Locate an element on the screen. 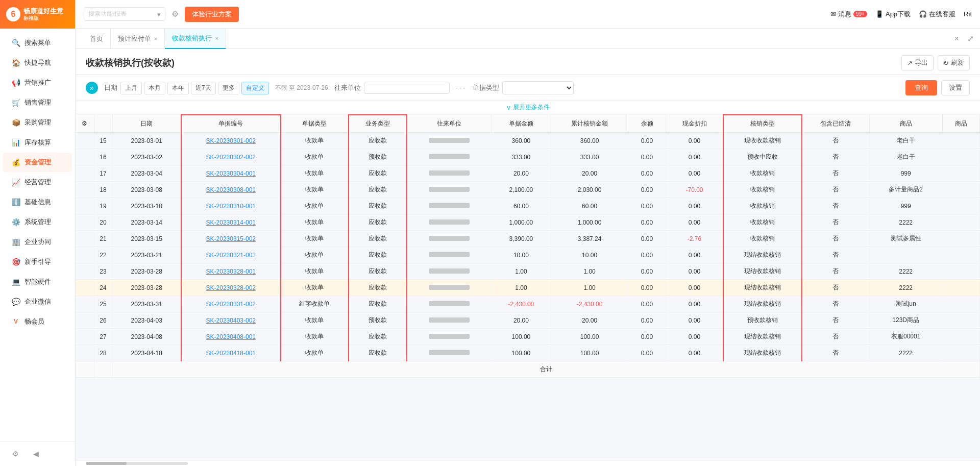  table-cell: SK-20230328-001 is located at coordinates (231, 272).